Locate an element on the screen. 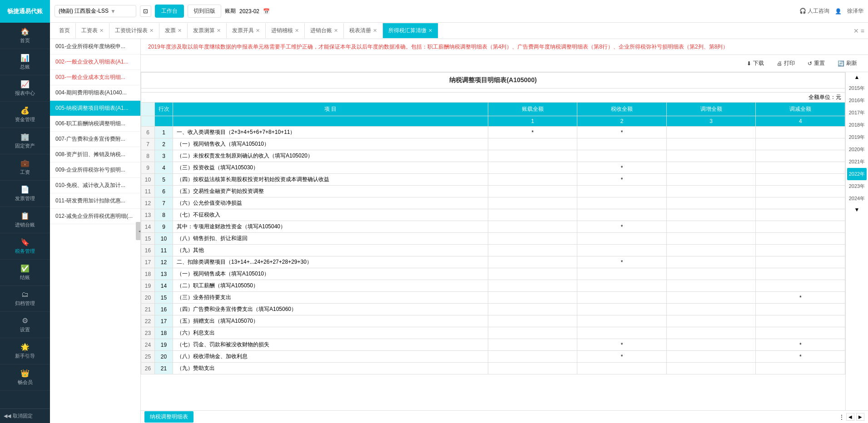 This screenshot has width=868, height=423. year-item-2021: 2021年 is located at coordinates (857, 162).